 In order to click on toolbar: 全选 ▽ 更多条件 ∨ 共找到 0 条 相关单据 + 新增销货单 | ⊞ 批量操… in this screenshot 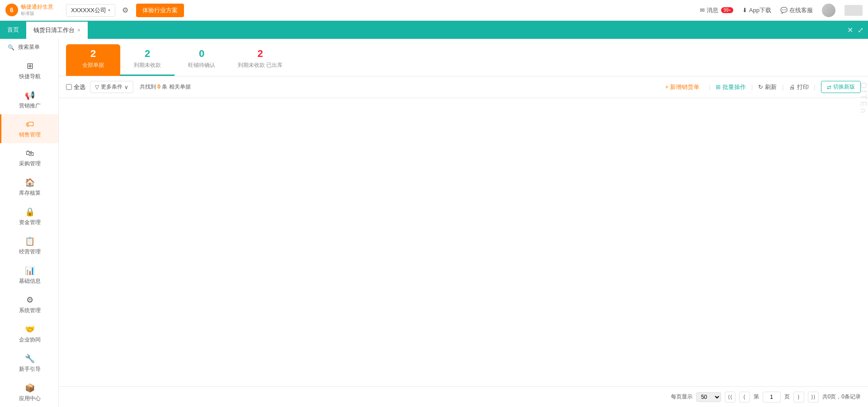, I will do `click(463, 87)`.